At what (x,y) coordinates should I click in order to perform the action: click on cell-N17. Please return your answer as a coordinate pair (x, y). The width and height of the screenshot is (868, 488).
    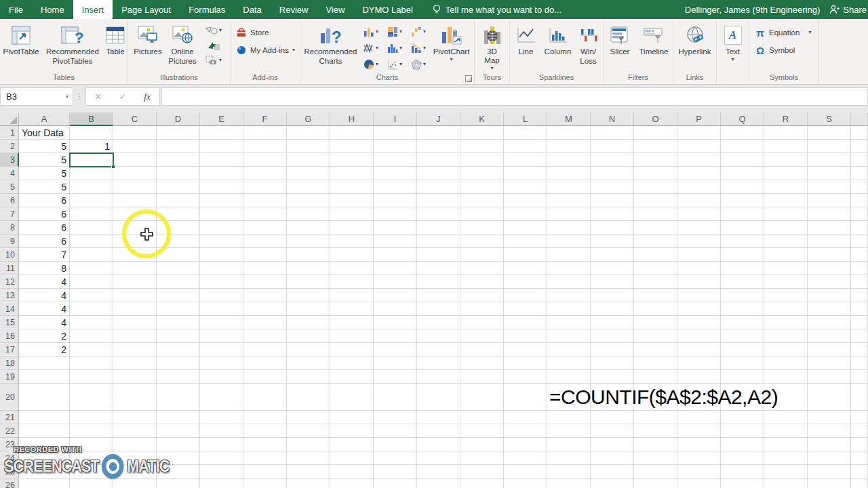
    Looking at the image, I should click on (612, 350).